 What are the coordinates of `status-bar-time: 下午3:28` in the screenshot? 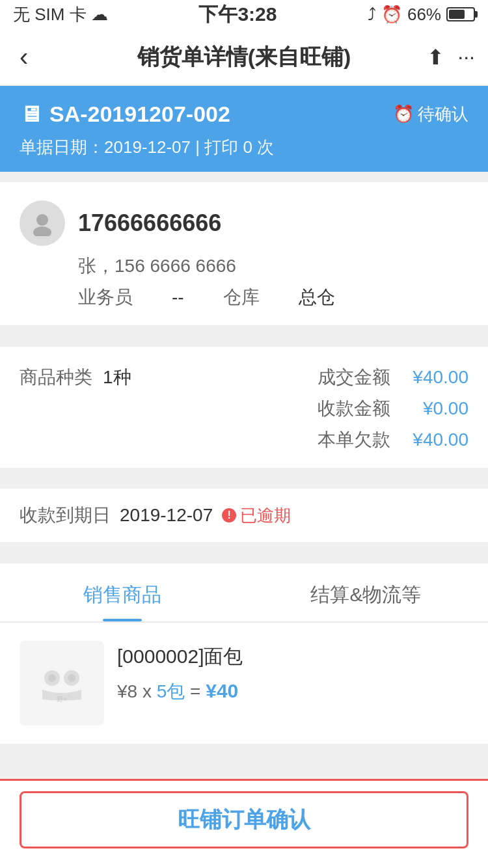 It's located at (237, 14).